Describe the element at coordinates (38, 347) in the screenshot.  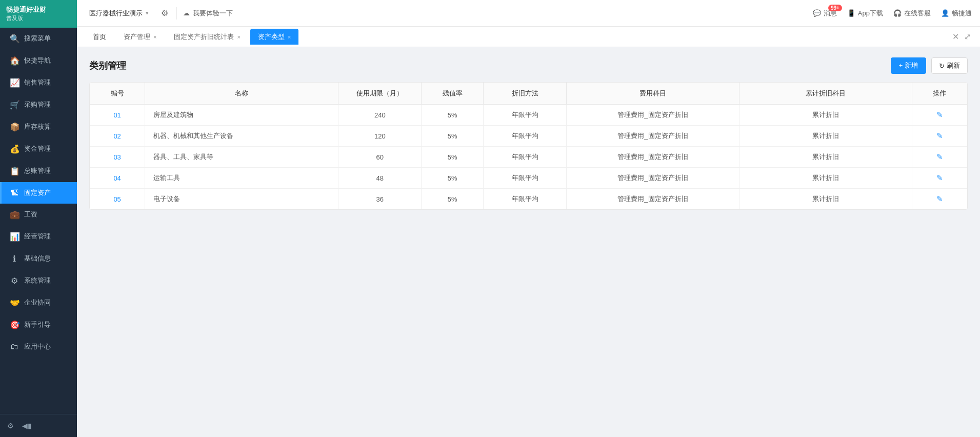
I see `sidebar-item-14: 🗂应用中心` at that location.